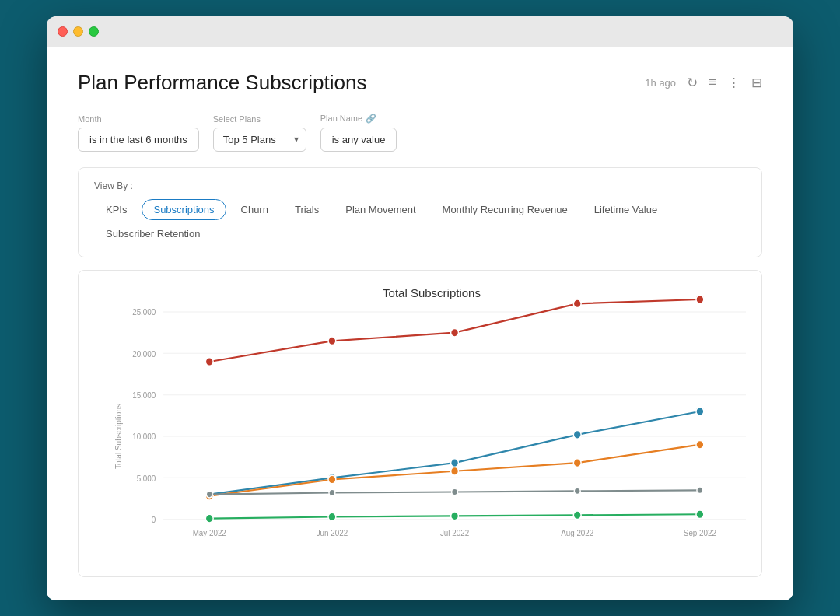 Image resolution: width=840 pixels, height=616 pixels. What do you see at coordinates (78, 31) in the screenshot?
I see `minimize-button` at bounding box center [78, 31].